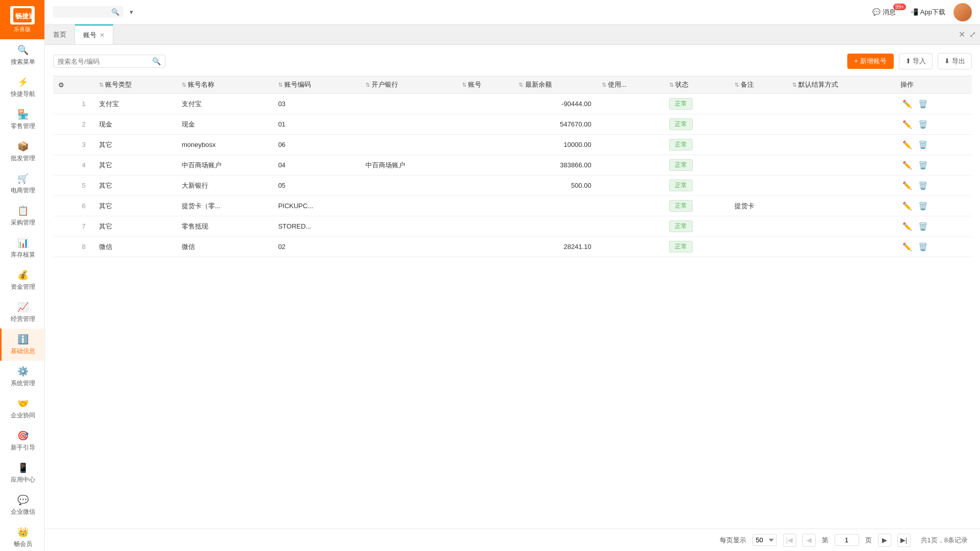 This screenshot has height=551, width=980. Describe the element at coordinates (758, 206) in the screenshot. I see `row-remark-5: 提货卡` at that location.